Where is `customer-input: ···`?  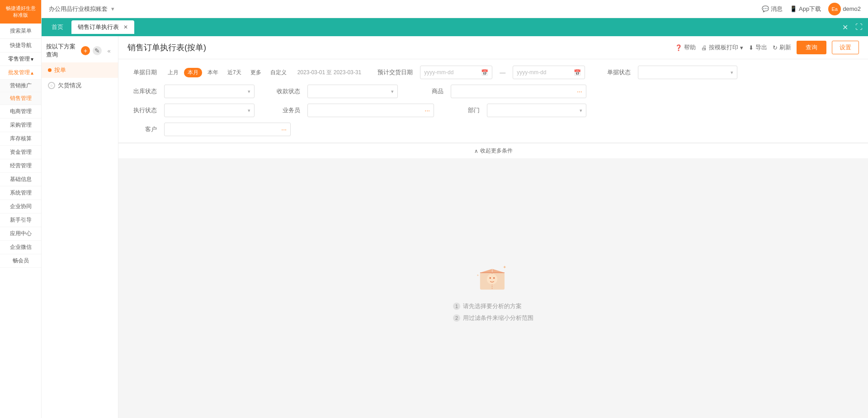
customer-input: ··· is located at coordinates (227, 129).